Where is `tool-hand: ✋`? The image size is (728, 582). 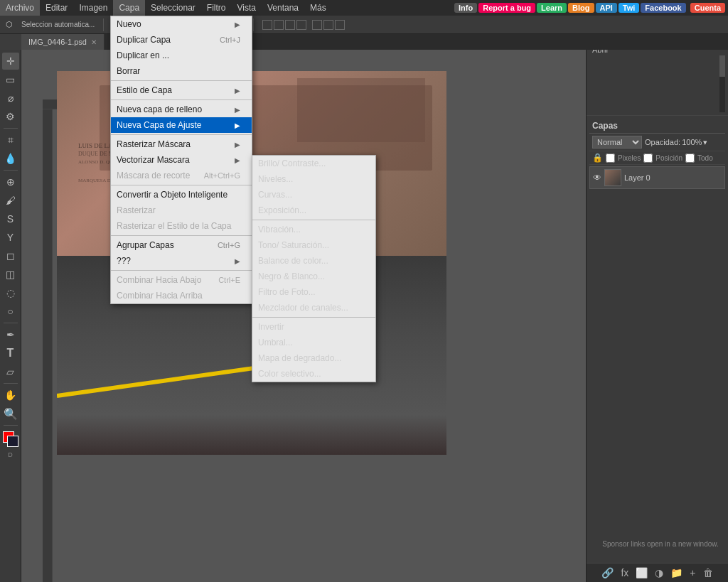 tool-hand: ✋ is located at coordinates (11, 395).